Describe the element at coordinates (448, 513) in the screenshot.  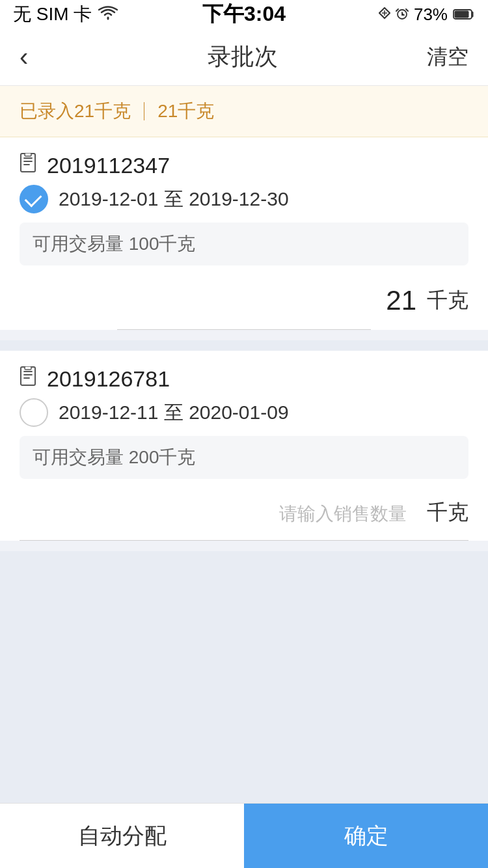
I see `batch2-unit: 千克` at that location.